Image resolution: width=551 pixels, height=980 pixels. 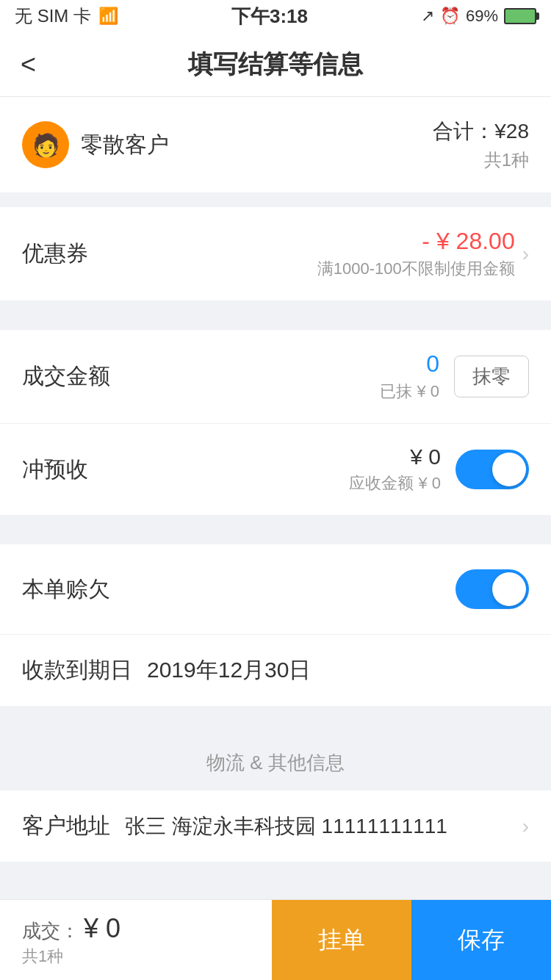 What do you see at coordinates (410, 392) in the screenshot?
I see `deal-amount-sub: 已抹 ¥ 0` at bounding box center [410, 392].